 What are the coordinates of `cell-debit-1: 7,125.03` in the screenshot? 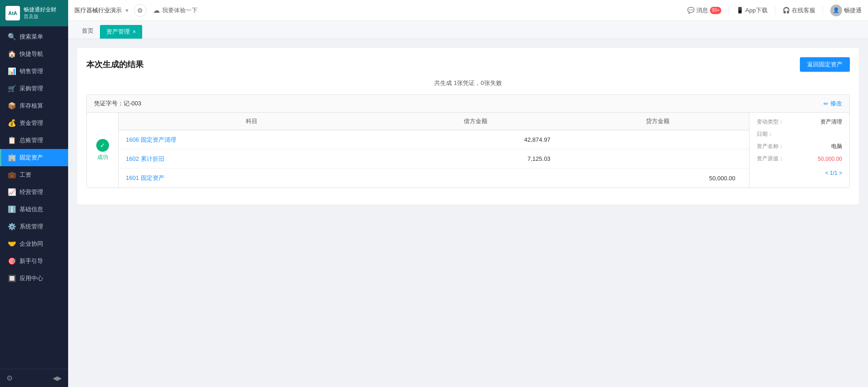 It's located at (471, 159).